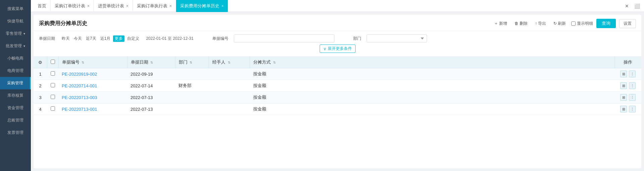 The width and height of the screenshot is (644, 171). Describe the element at coordinates (154, 6) in the screenshot. I see `tab-purchase-order-exec: 采购订单执行表 ×` at that location.